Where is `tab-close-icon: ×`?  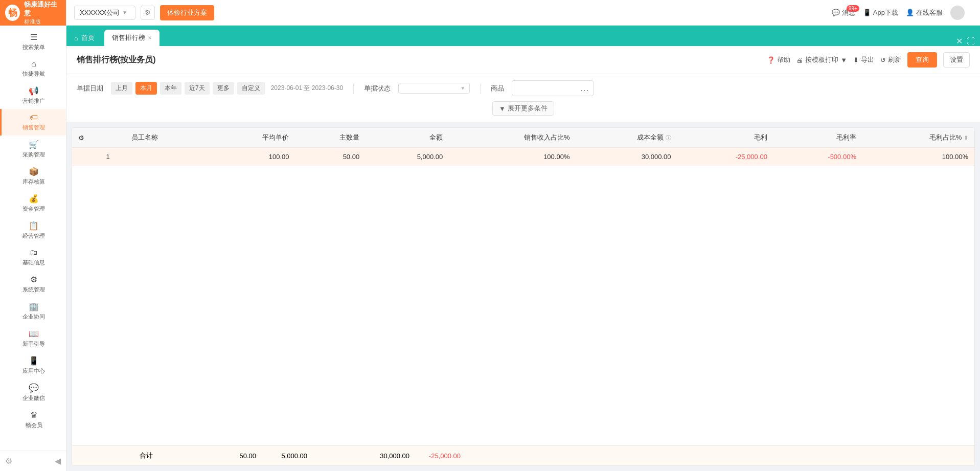 tab-close-icon: × is located at coordinates (150, 38).